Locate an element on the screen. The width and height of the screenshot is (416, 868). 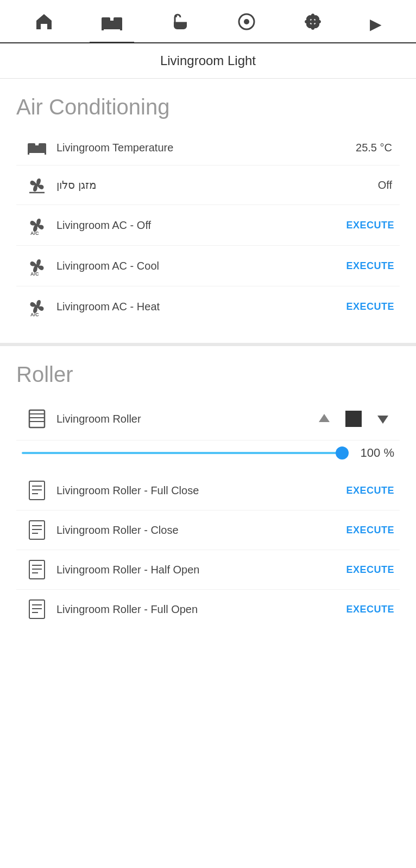
list-item-livingroom-roller: Livingroom Roller is located at coordinates (208, 419).